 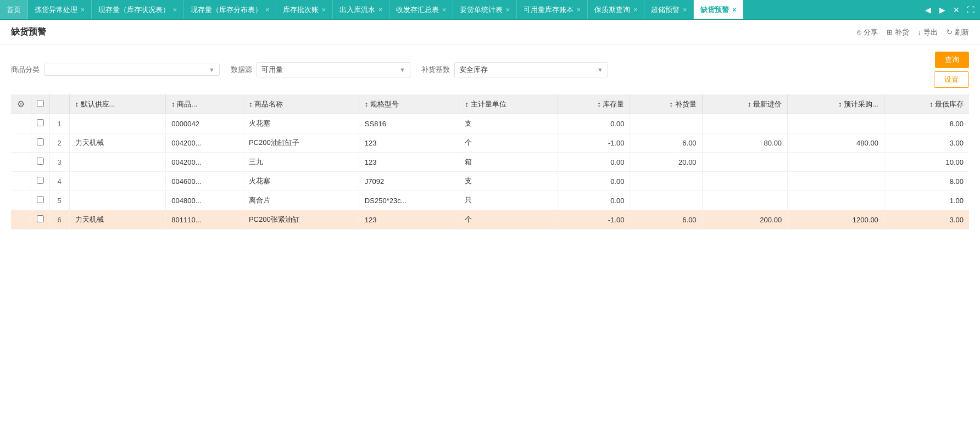 What do you see at coordinates (21, 104) in the screenshot?
I see `gear-icon: ⚙` at bounding box center [21, 104].